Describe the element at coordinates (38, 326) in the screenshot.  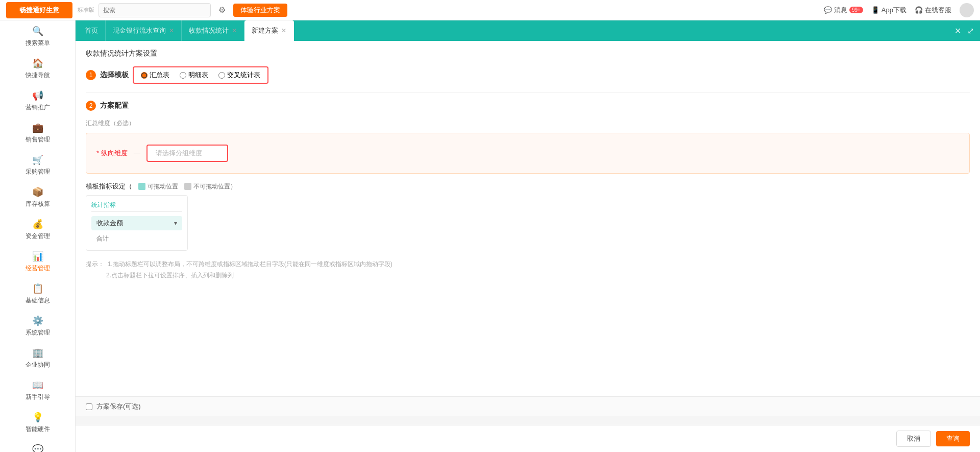
I see `sidebar-item-system: ⚙️ 系统管理` at that location.